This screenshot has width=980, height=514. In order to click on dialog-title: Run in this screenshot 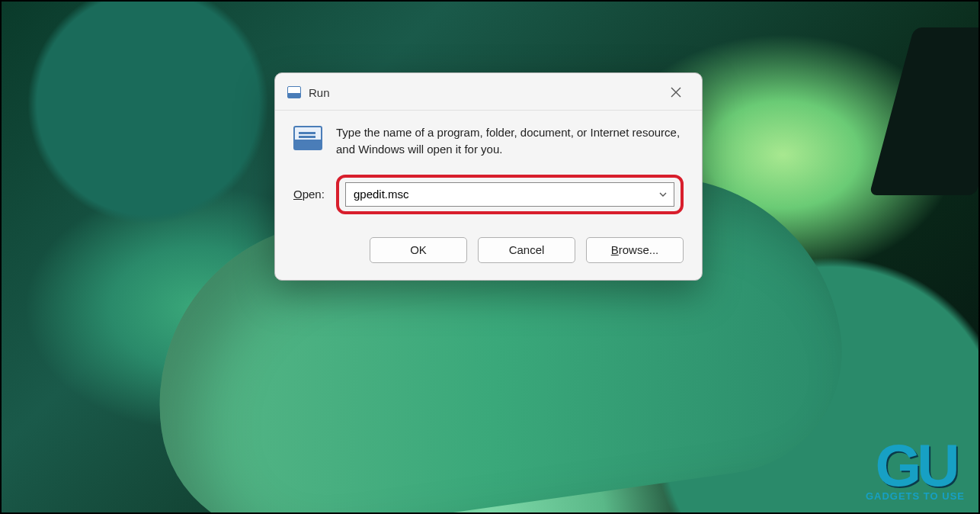, I will do `click(319, 93)`.